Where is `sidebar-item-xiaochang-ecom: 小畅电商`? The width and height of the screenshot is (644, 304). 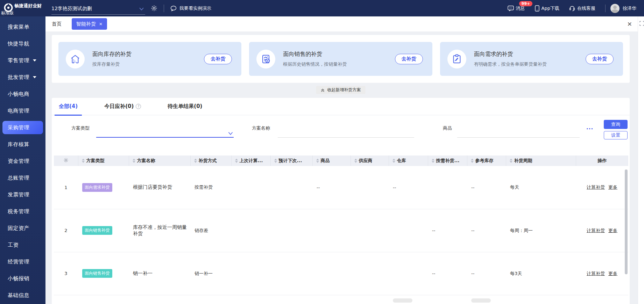
sidebar-item-xiaochang-ecom: 小畅电商 is located at coordinates (23, 94).